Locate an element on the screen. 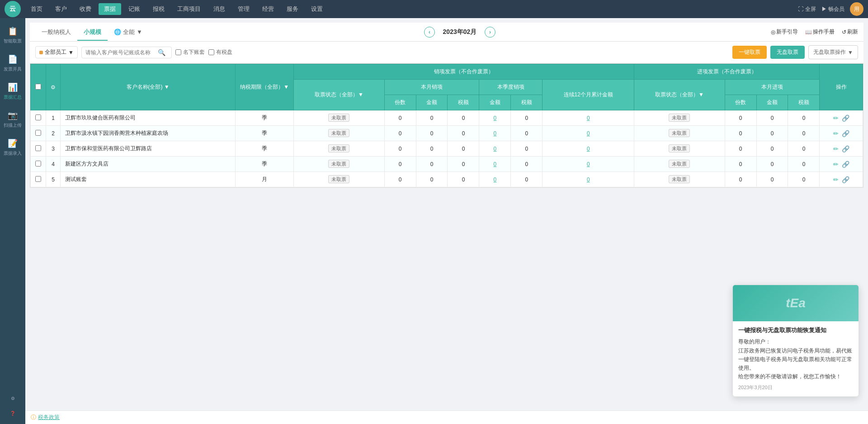 This screenshot has height=424, width=868. nav-customer: 客户 is located at coordinates (61, 9).